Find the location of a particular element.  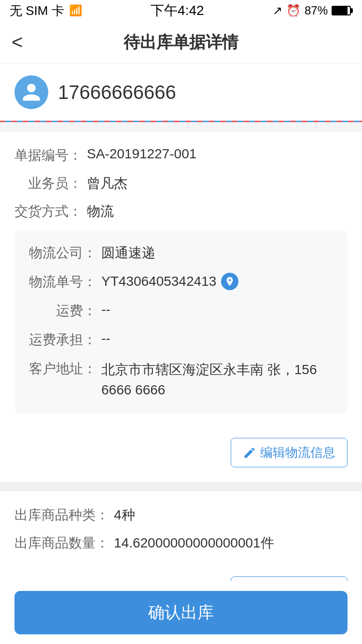

location-icon: ↗ is located at coordinates (278, 11).